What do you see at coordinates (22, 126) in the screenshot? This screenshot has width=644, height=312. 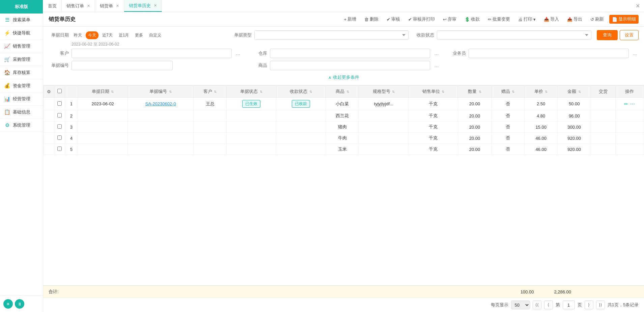 I see `sidebar-item-system-mgmt: ⚙ 系统管理` at bounding box center [22, 126].